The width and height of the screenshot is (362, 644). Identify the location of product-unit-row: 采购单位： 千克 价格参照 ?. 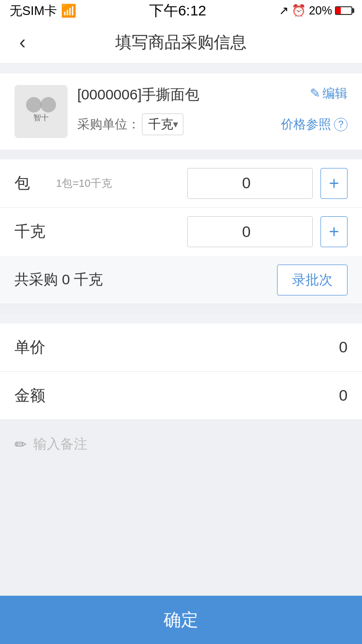
(212, 125).